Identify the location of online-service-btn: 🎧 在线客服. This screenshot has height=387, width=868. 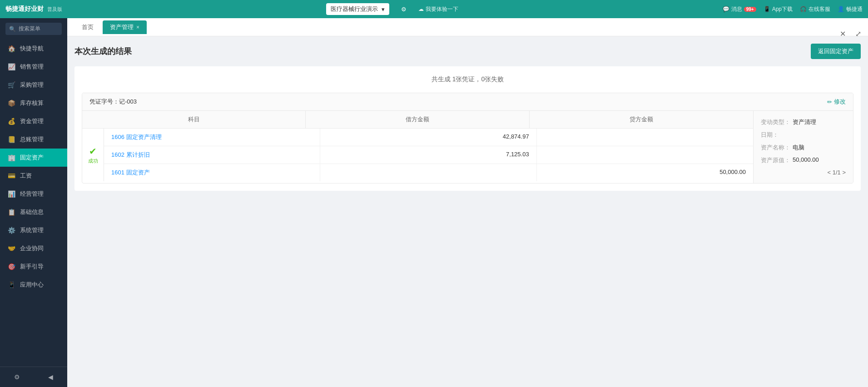
(815, 9).